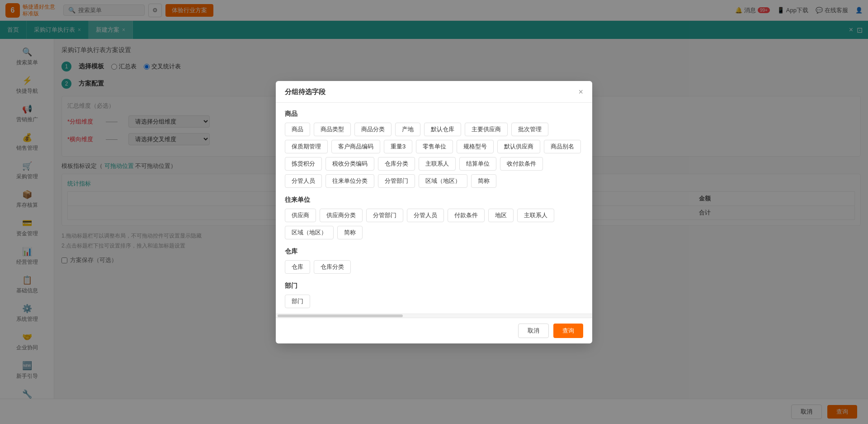 This screenshot has width=868, height=424. What do you see at coordinates (297, 129) in the screenshot?
I see `field-tag: 商品` at bounding box center [297, 129].